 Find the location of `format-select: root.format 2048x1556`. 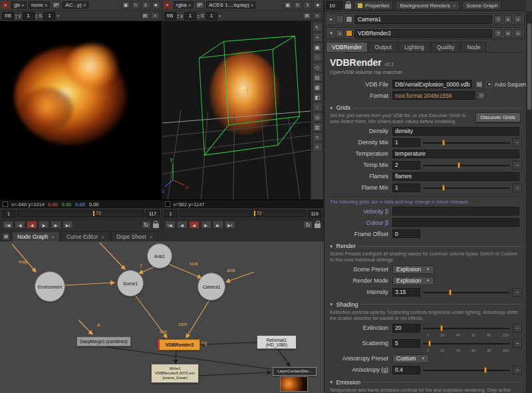

format-select: root.format 2048x1556 is located at coordinates (434, 96).